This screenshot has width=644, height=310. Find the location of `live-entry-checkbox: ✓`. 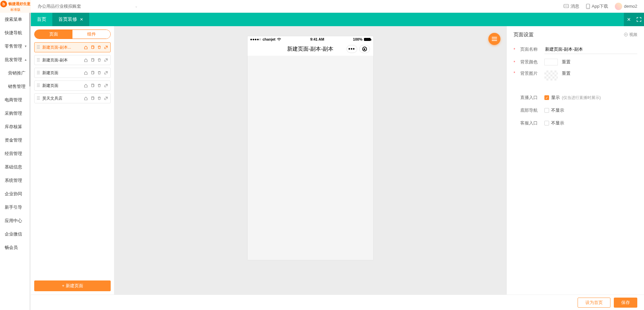

live-entry-checkbox: ✓ is located at coordinates (547, 98).